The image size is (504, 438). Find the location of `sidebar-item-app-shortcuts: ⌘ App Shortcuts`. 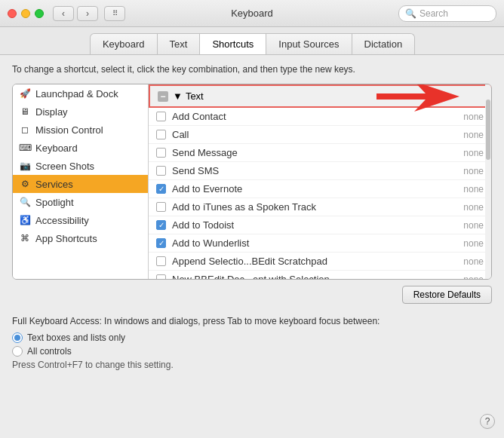

sidebar-item-app-shortcuts: ⌘ App Shortcuts is located at coordinates (80, 238).